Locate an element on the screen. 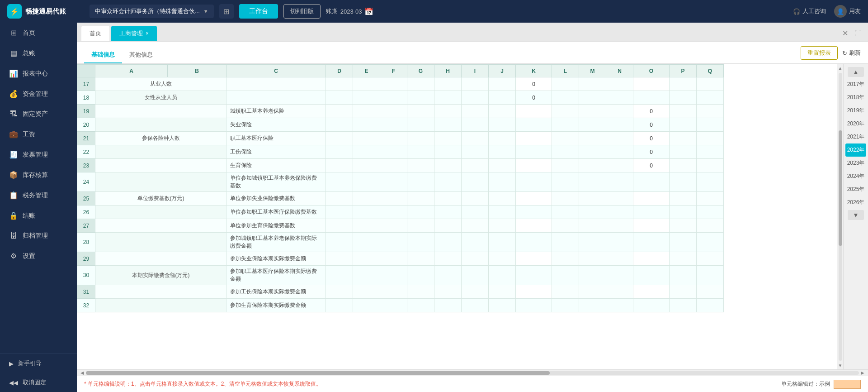  cell-c: 城镇职工基本养老保险 is located at coordinates (276, 111).